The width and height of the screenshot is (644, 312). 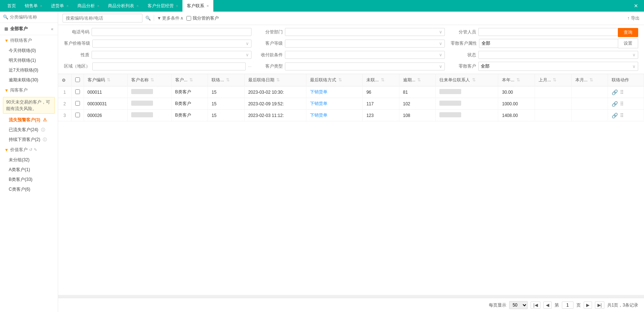 I want to click on select-all-checkbox, so click(x=78, y=80).